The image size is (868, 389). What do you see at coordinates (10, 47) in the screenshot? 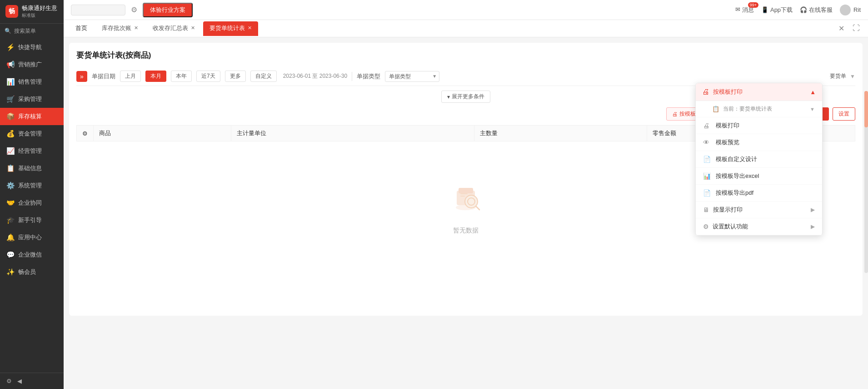
I see `quicknav-icon: ⚡` at bounding box center [10, 47].